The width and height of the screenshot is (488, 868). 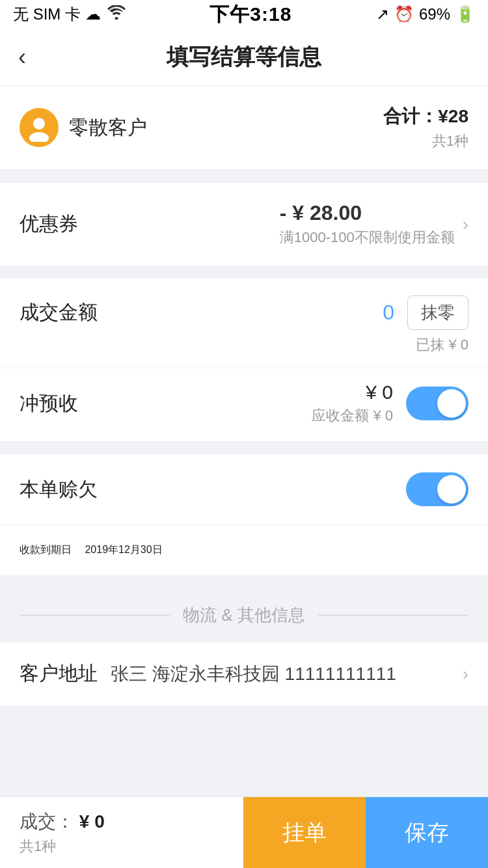 What do you see at coordinates (353, 403) in the screenshot?
I see `precollect-values: ¥ 0 应收金额 ¥ 0` at bounding box center [353, 403].